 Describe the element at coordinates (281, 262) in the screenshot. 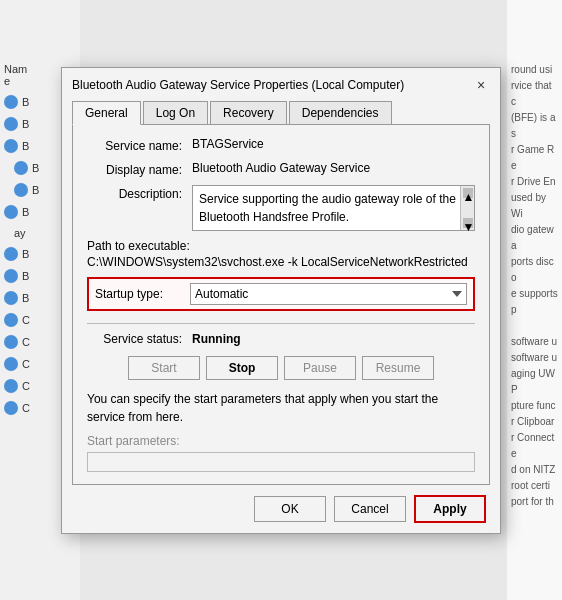

I see `path-value: C:\WINDOWS\system32\svchost.exe -k Local…` at that location.